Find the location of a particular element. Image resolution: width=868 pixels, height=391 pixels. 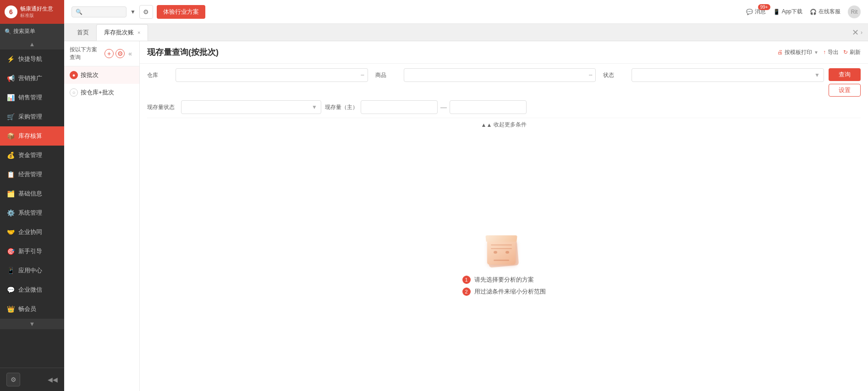

refresh-label: 刷新 is located at coordinates (855, 52).